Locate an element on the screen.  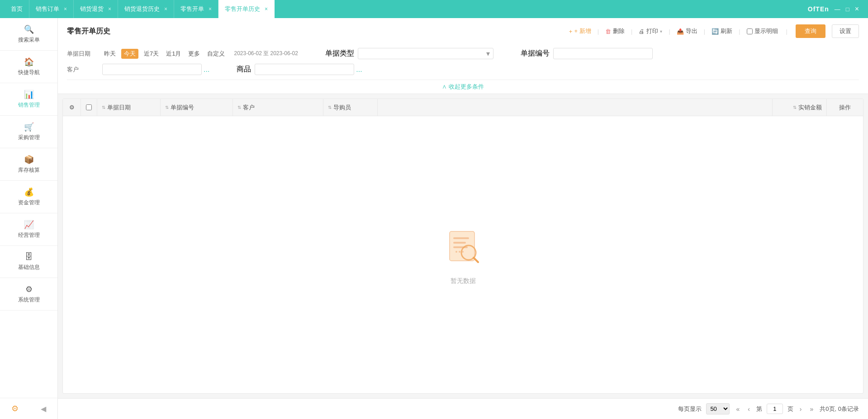
tab-sales-order: 销售订单 × is located at coordinates (52, 9).